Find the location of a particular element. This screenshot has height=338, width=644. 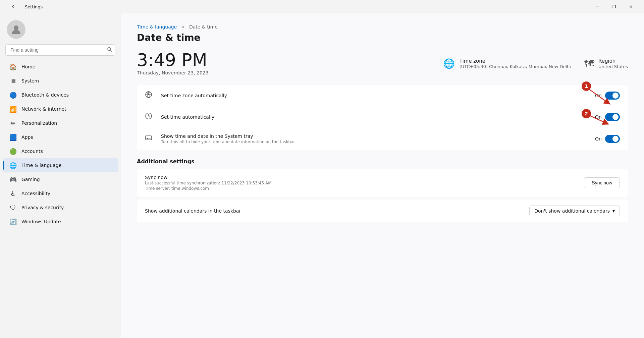

current-date: Thursday, November 23, 2023 is located at coordinates (283, 73).